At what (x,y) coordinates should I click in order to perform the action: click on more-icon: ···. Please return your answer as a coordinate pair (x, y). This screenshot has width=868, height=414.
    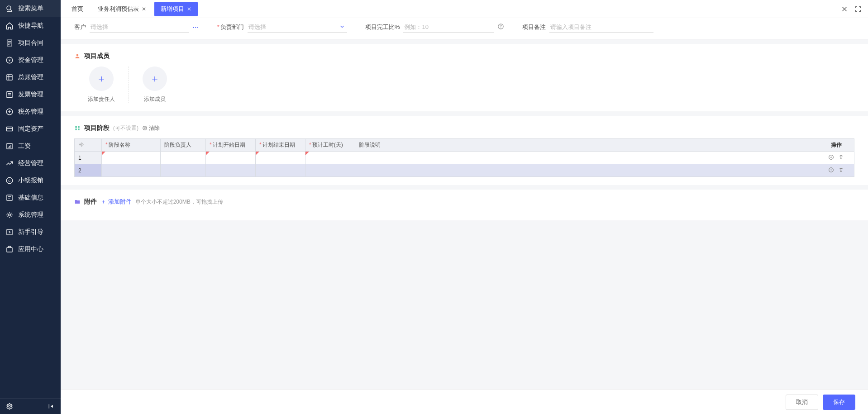
    Looking at the image, I should click on (196, 27).